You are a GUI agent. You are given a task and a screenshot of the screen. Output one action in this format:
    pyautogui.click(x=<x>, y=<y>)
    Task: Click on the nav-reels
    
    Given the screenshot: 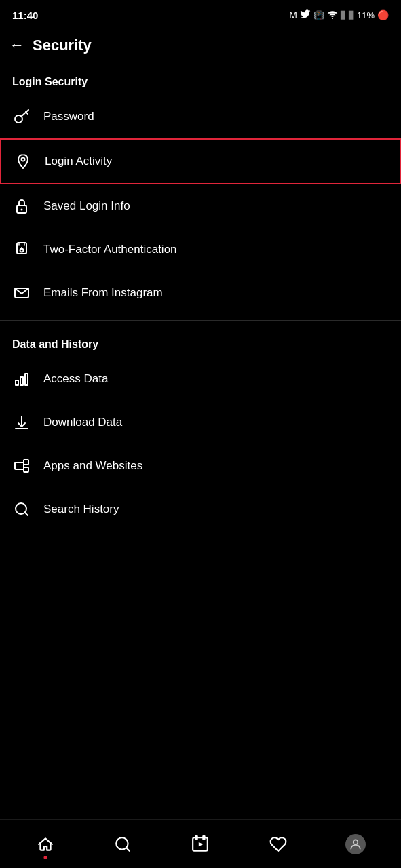 What is the action you would take?
    pyautogui.click(x=200, y=844)
    